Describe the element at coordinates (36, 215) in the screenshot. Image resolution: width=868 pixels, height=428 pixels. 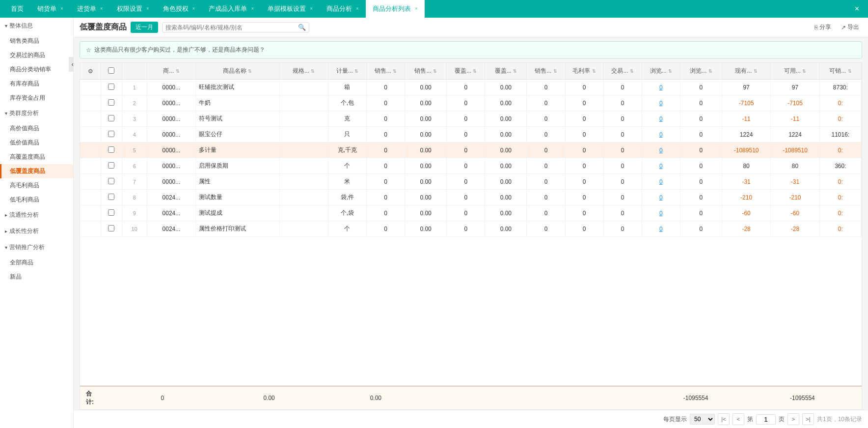
I see `sidebar-section-flow: ▸ 流通性分析` at that location.